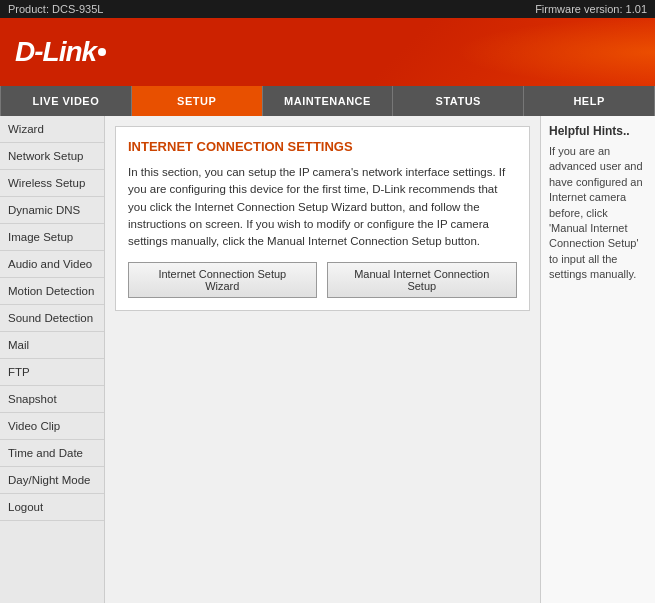 The width and height of the screenshot is (655, 603). Describe the element at coordinates (322, 280) in the screenshot. I see `button-row: Internet Connection Setup Wizard Manual …` at that location.